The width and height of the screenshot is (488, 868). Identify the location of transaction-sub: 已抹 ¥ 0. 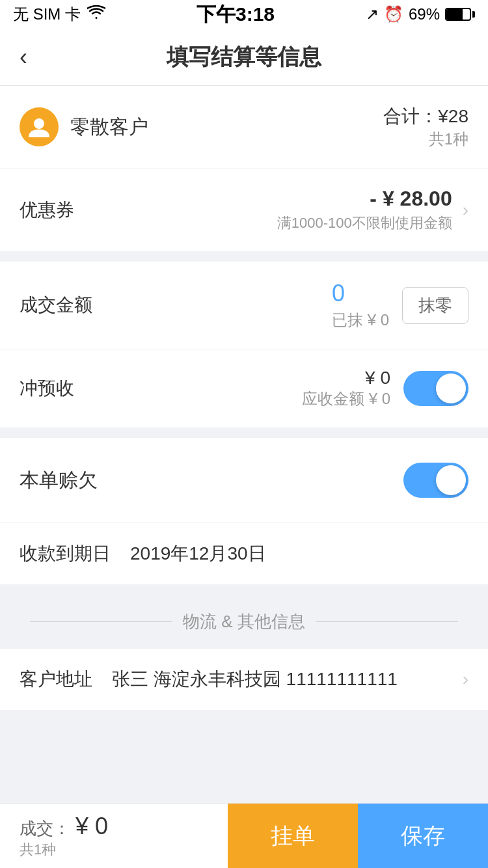
(360, 319).